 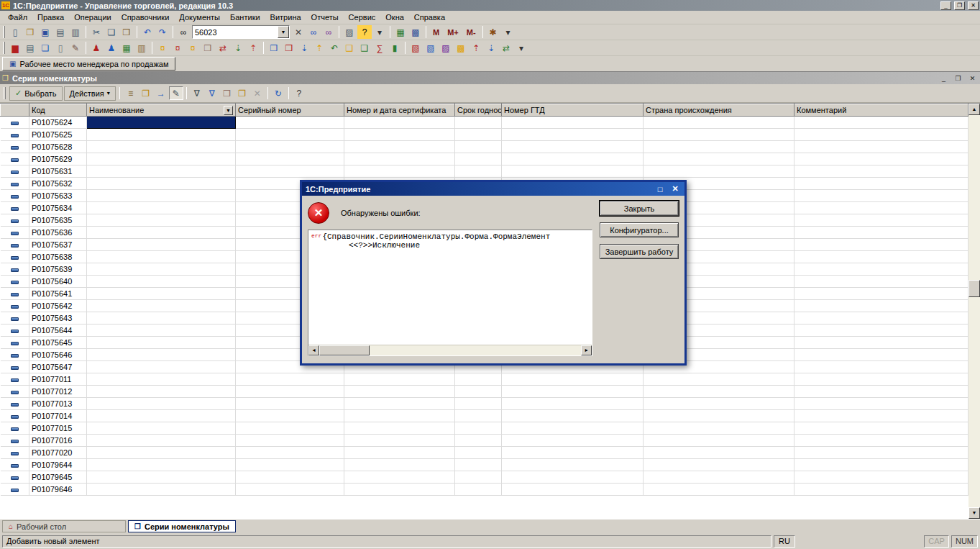 I want to click on scroll-left-icon: ◄, so click(x=313, y=350).